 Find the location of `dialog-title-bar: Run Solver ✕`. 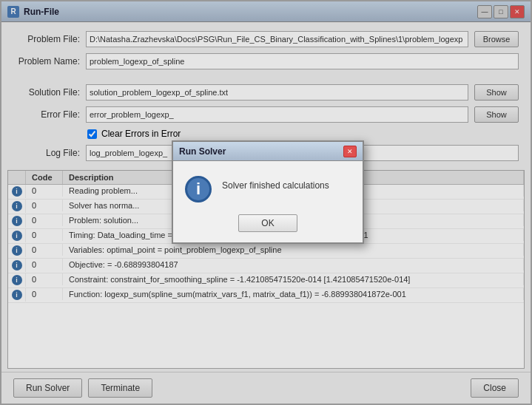

dialog-title-bar: Run Solver ✕ is located at coordinates (268, 152).